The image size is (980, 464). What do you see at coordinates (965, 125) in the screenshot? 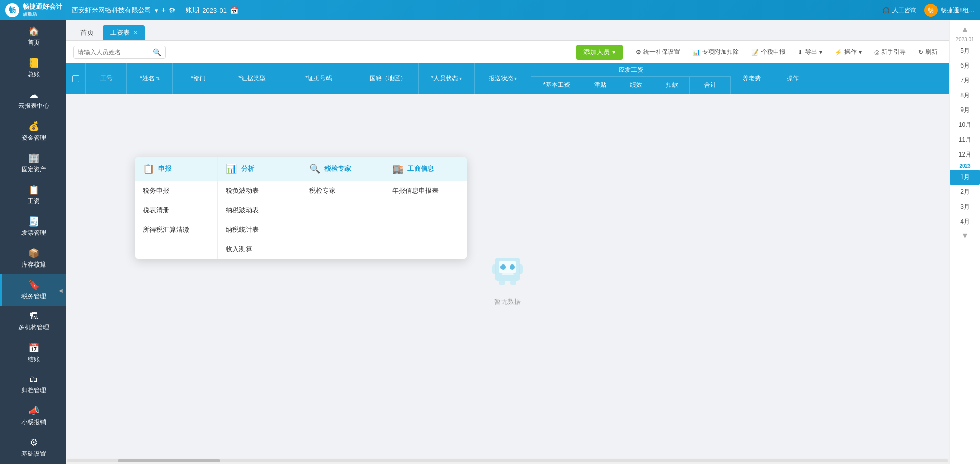
I see `cal-month-10: 10月` at bounding box center [965, 125].